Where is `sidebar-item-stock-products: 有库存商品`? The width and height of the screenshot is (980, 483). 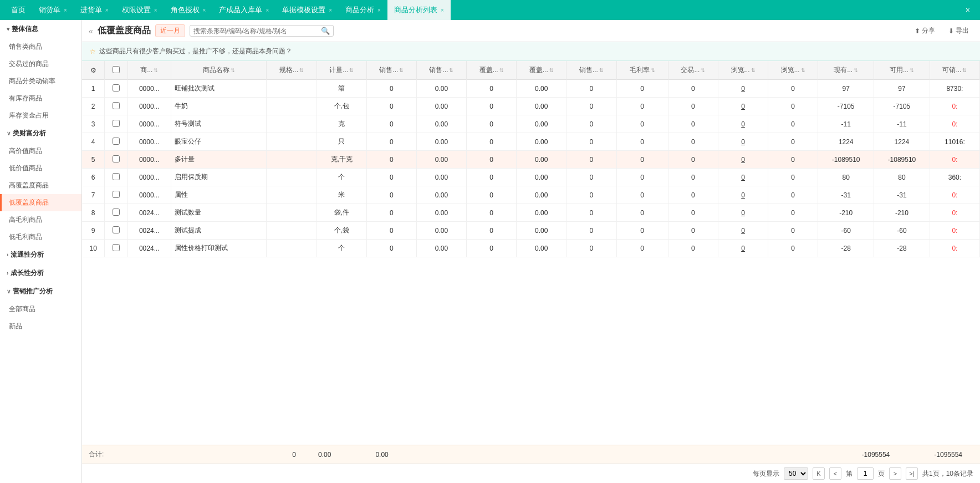 sidebar-item-stock-products: 有库存商品 is located at coordinates (41, 99).